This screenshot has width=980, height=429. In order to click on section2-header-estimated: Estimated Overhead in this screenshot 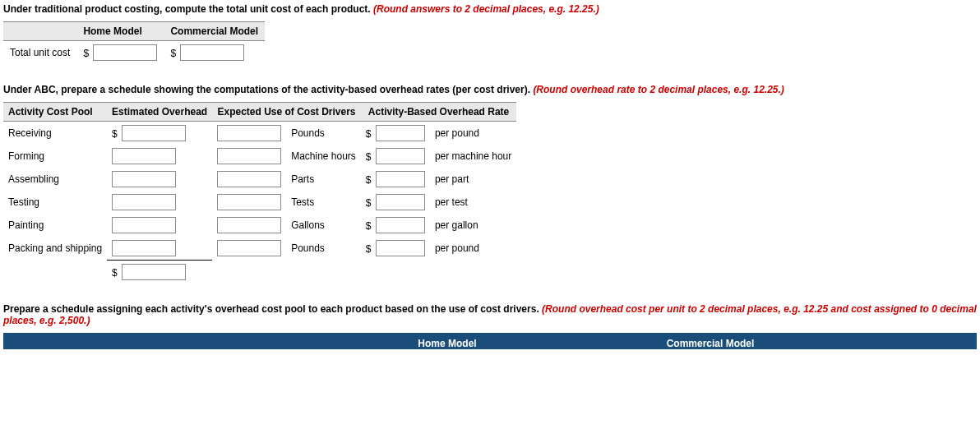, I will do `click(159, 112)`.